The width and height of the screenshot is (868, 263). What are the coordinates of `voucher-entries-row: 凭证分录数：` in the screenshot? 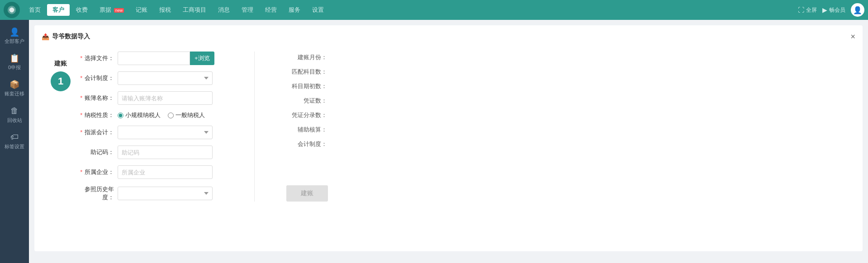 It's located at (308, 115).